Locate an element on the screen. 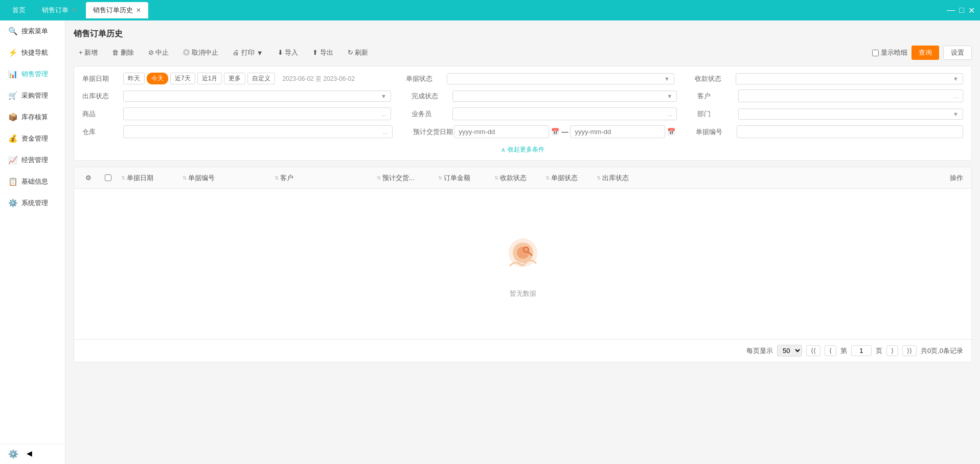 The image size is (980, 464). print-arrow-icon: ▼ is located at coordinates (260, 53).